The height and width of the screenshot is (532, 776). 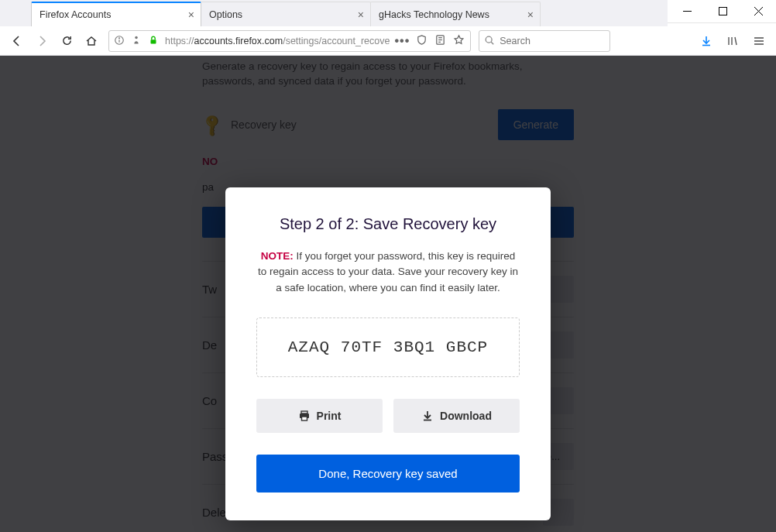 I want to click on toolbar: https://accounts.firefox.com/settings/ac…, so click(x=388, y=41).